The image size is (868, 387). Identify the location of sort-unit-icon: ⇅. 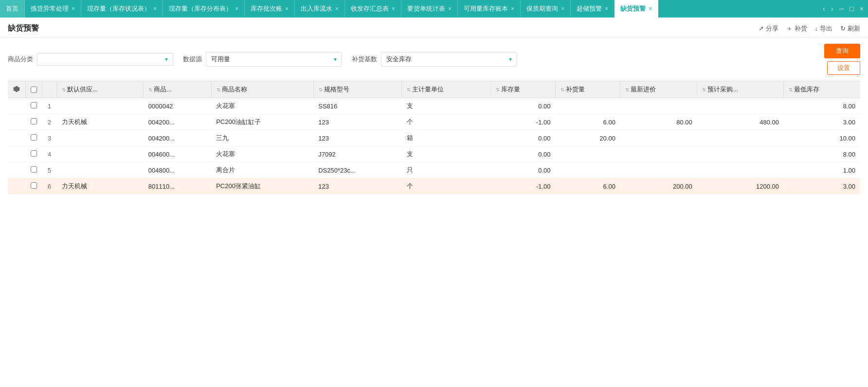
(409, 89).